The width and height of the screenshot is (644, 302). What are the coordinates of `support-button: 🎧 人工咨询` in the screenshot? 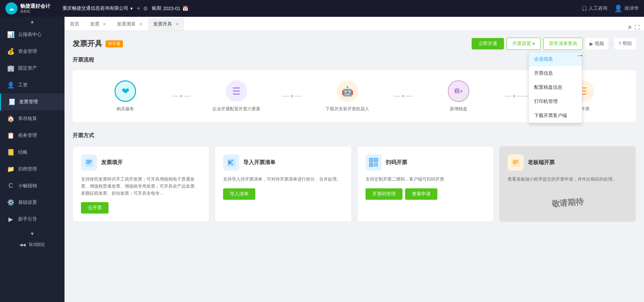 It's located at (595, 8).